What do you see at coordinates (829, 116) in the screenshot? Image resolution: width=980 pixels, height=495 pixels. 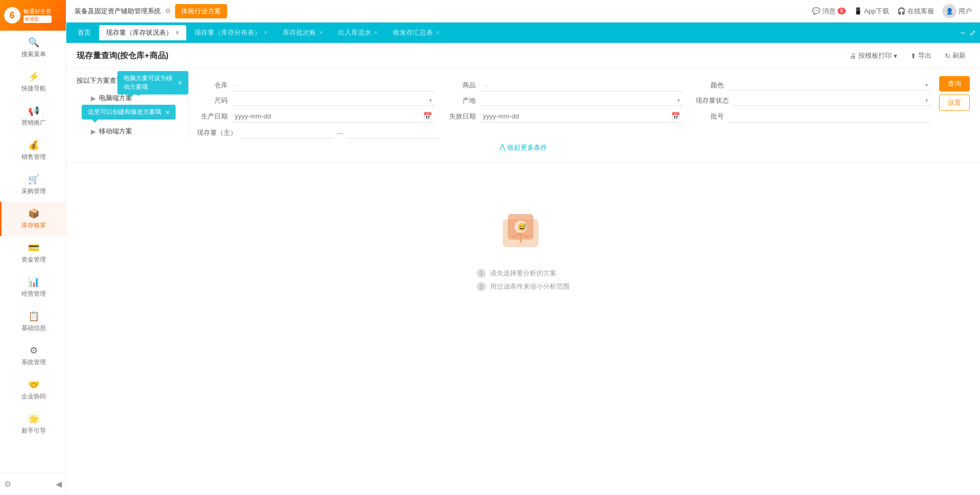 I see `batch-input` at bounding box center [829, 116].